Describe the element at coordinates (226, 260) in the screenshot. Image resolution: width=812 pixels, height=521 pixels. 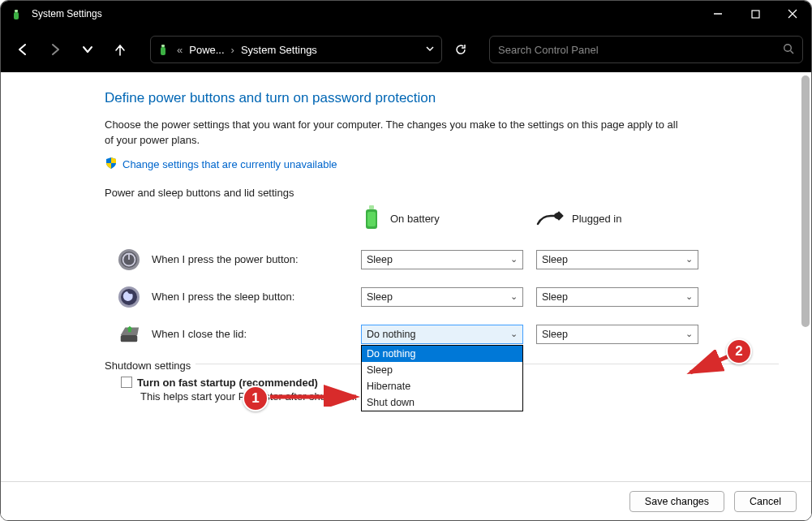
I see `row-power-button: When I press the power button:` at that location.